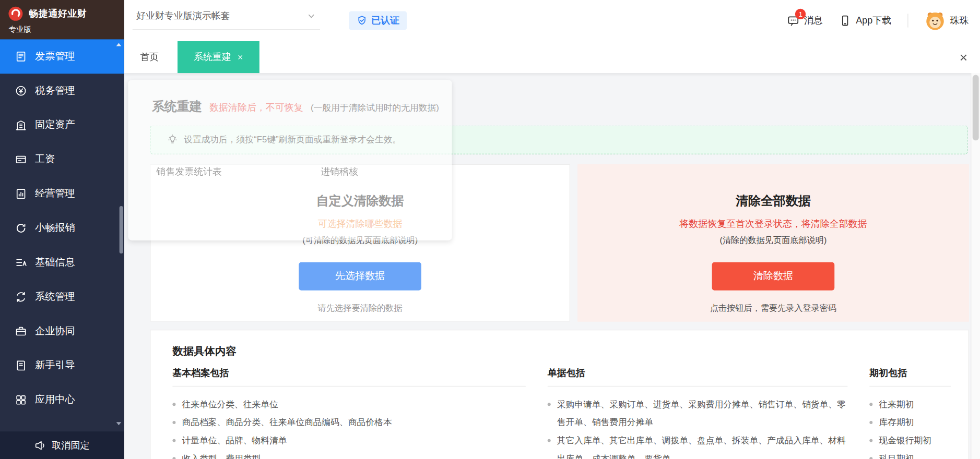  I want to click on sidebar-item-label: 应用中心, so click(55, 400).